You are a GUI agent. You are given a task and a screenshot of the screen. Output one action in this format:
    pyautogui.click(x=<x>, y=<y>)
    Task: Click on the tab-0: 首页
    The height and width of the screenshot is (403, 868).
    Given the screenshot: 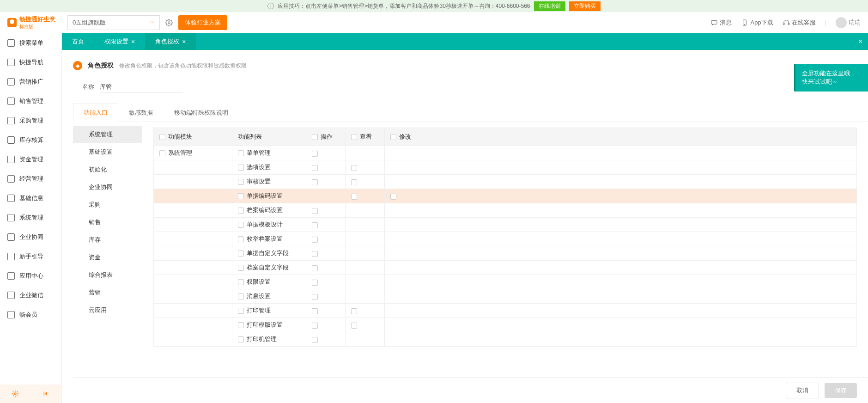 What is the action you would take?
    pyautogui.click(x=78, y=42)
    